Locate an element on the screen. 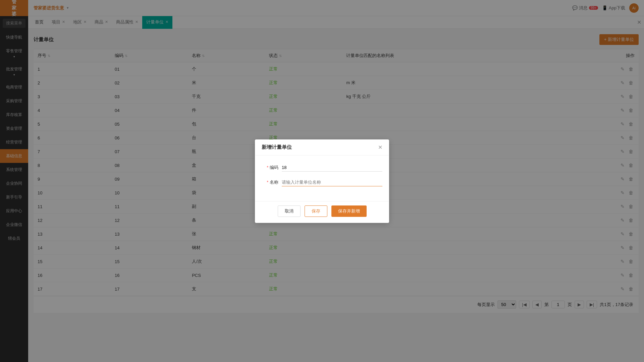  modal-title: 新增计量单位 is located at coordinates (277, 147).